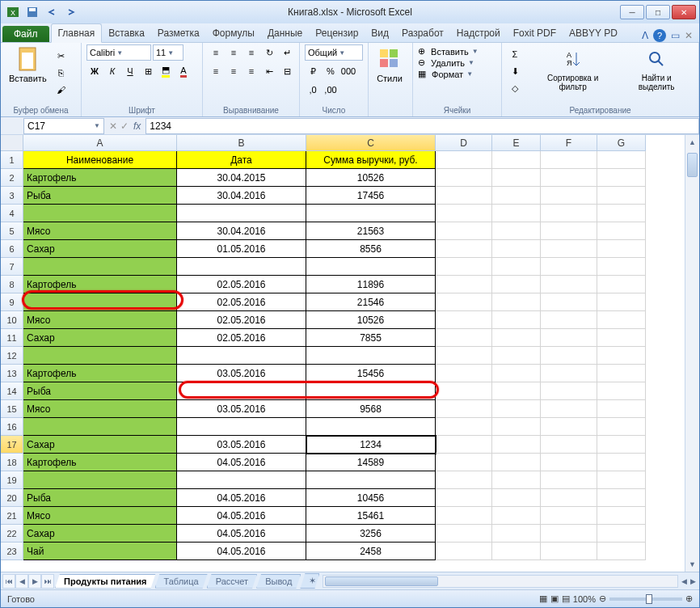 The height and width of the screenshot is (608, 700). What do you see at coordinates (48, 581) in the screenshot?
I see `tab-nav-last-icon: ⏭` at bounding box center [48, 581].